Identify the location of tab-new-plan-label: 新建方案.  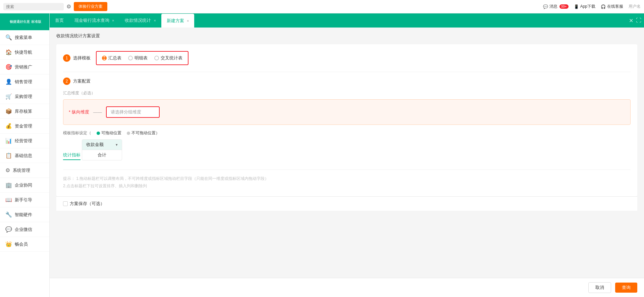
(175, 21).